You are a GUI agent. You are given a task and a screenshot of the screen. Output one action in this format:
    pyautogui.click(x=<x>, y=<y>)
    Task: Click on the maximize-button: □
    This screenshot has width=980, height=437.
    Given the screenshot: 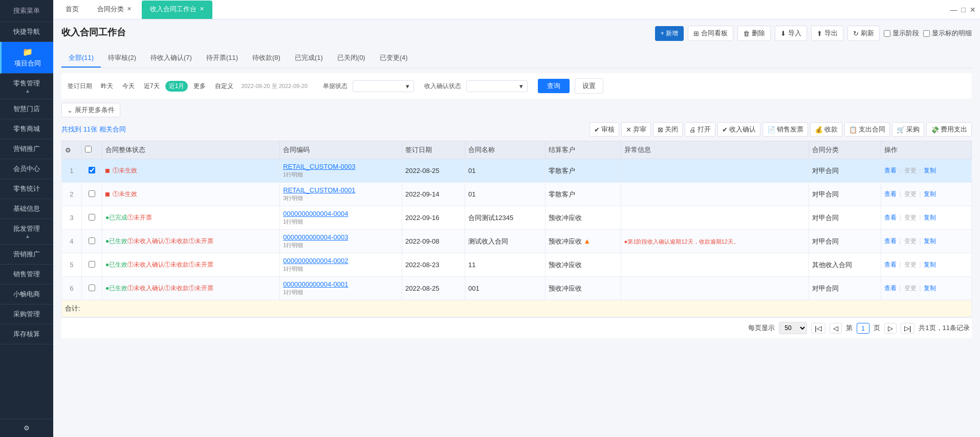 What is the action you would take?
    pyautogui.click(x=964, y=10)
    